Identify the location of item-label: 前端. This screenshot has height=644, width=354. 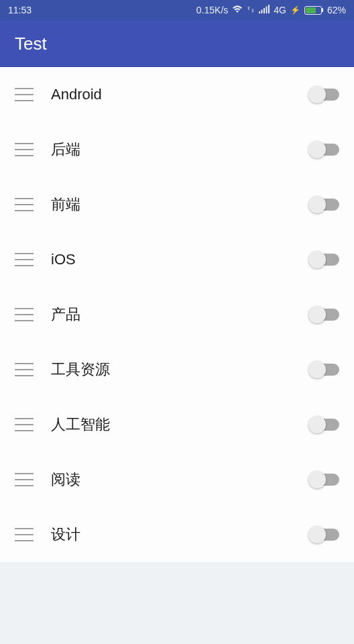
(180, 205).